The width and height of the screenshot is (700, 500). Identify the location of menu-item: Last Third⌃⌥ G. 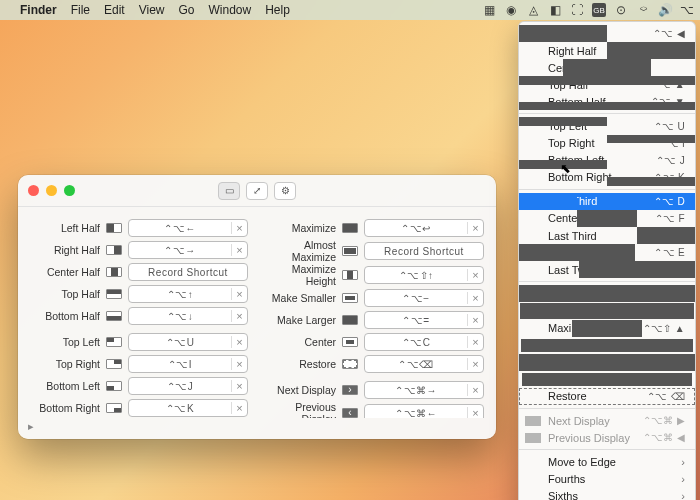
(607, 236).